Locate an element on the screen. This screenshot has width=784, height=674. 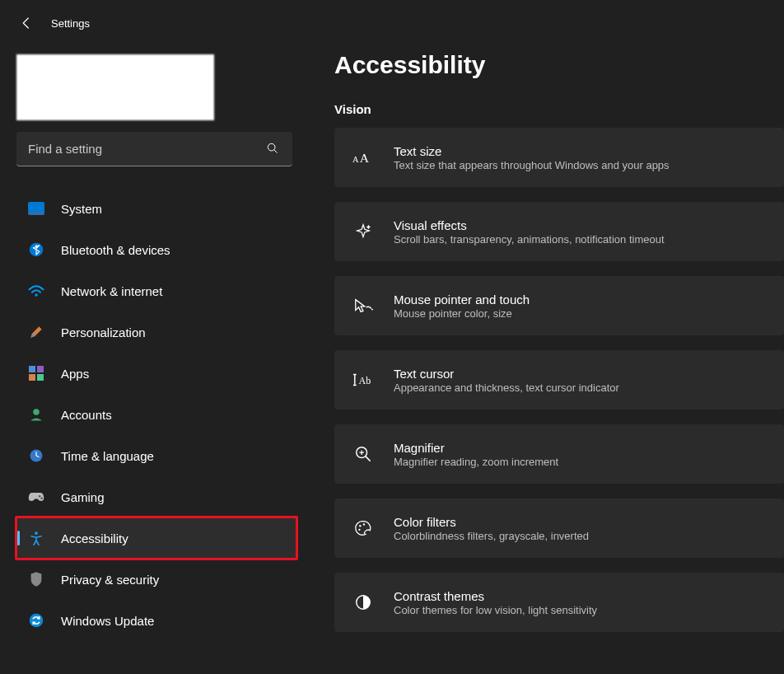
sidebar-item-label: Accessibility is located at coordinates (95, 539).